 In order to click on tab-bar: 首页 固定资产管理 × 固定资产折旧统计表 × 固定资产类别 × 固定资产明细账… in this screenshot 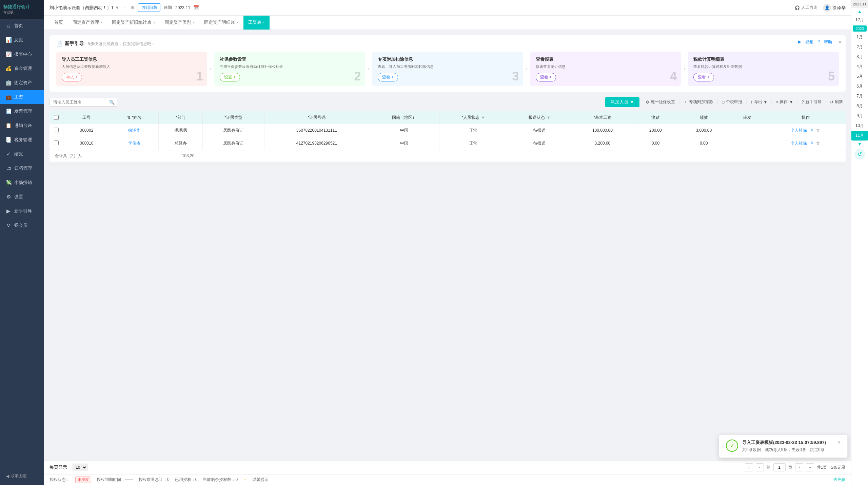, I will do `click(448, 23)`.